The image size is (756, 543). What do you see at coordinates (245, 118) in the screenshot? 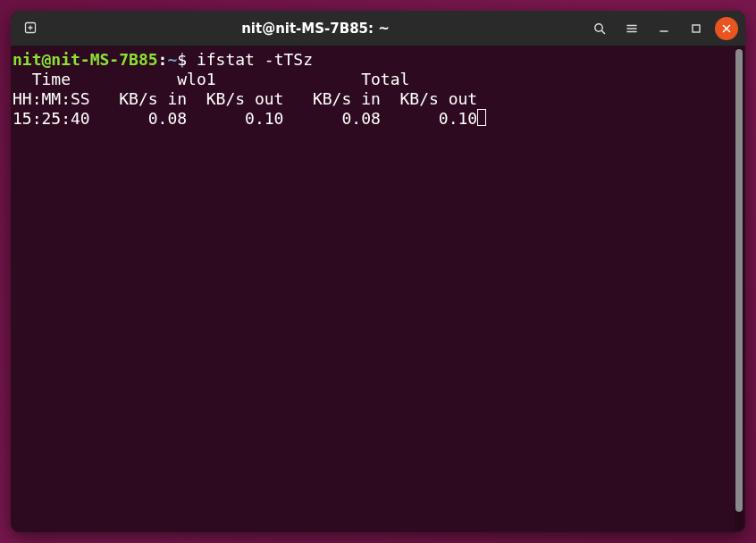
I see `output-row: 15:25:40 0.08 0.10 0.08 0.10` at bounding box center [245, 118].